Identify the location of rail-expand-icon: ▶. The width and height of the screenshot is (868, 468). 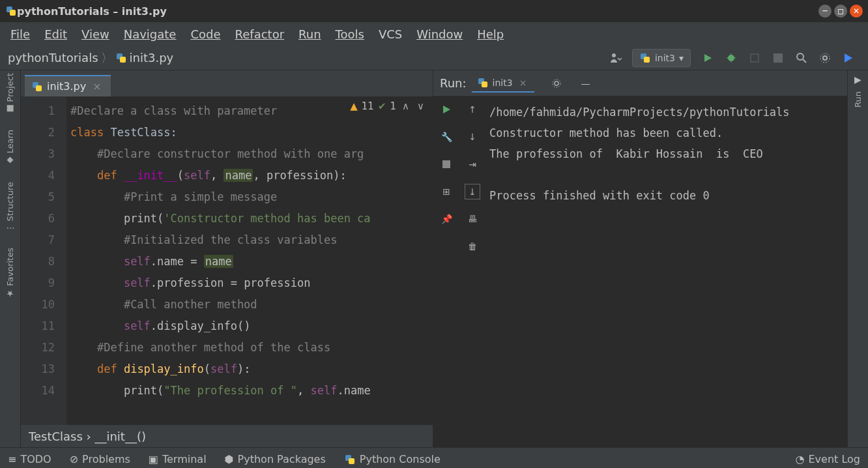
(858, 80).